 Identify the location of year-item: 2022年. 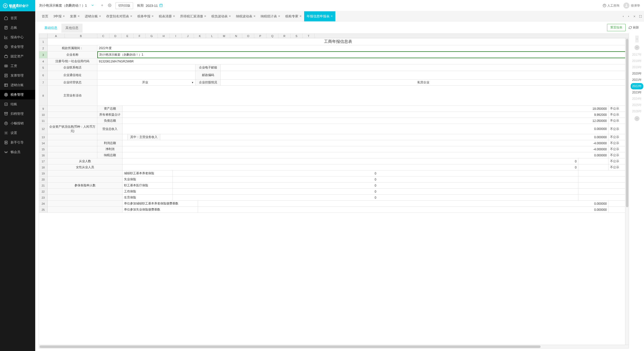
(637, 86).